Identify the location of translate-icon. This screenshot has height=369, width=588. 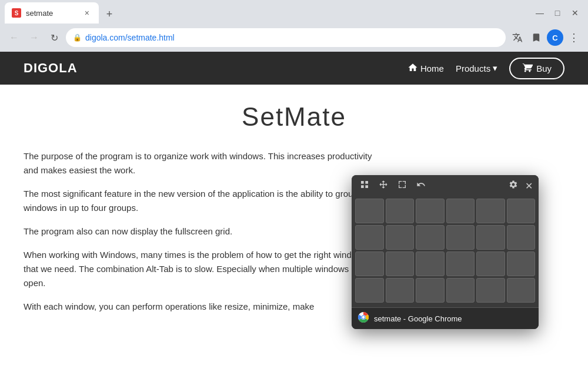
(517, 38).